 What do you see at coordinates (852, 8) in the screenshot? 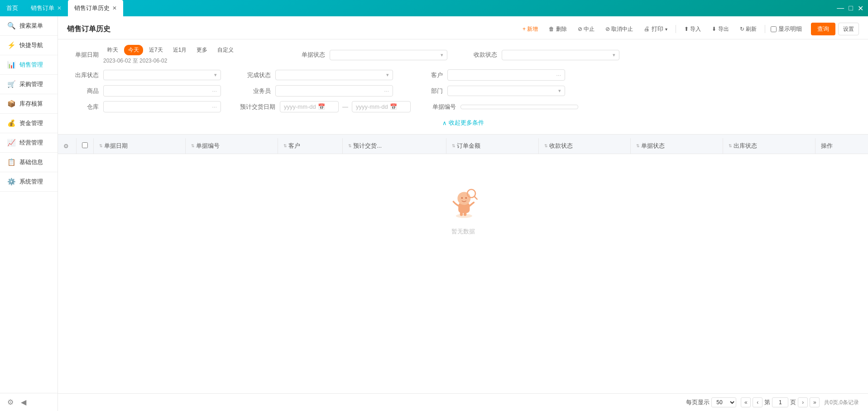
I see `top-bar-controls: — □ ✕` at bounding box center [852, 8].